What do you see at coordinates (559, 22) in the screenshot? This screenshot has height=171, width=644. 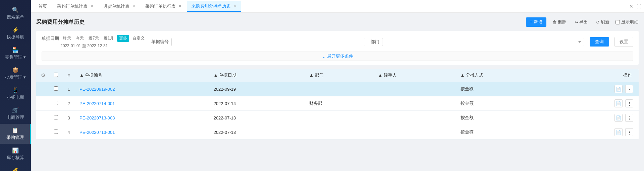 I see `delete-button: 🗑 删除` at bounding box center [559, 22].